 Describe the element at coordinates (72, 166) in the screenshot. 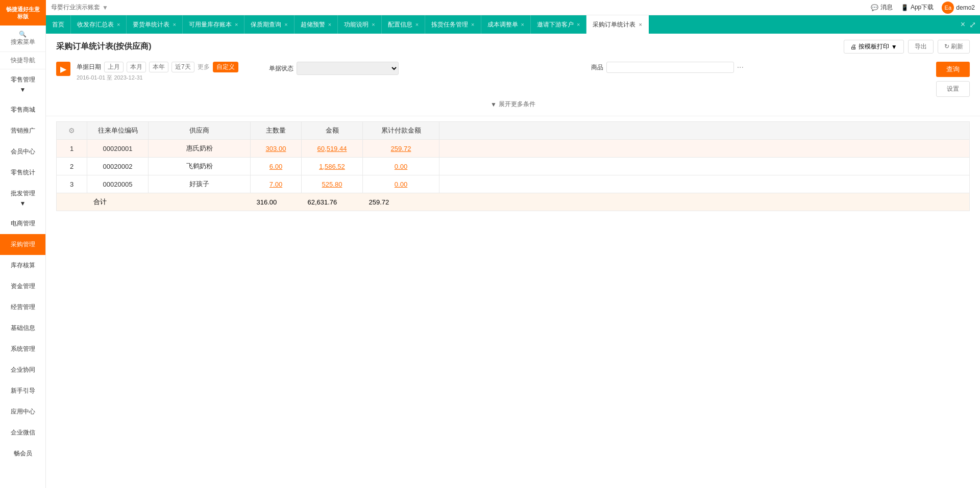

I see `cell-no: 2` at that location.